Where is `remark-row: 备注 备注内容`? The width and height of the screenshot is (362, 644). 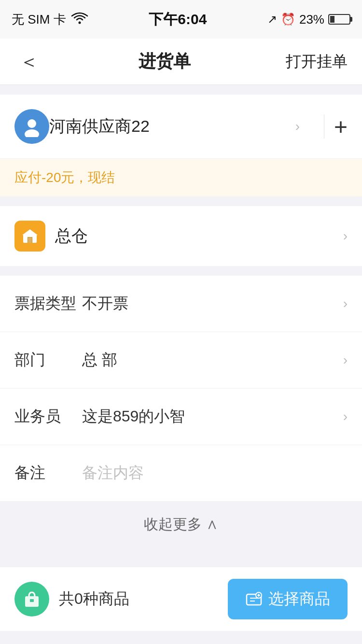 remark-row: 备注 备注内容 is located at coordinates (181, 473).